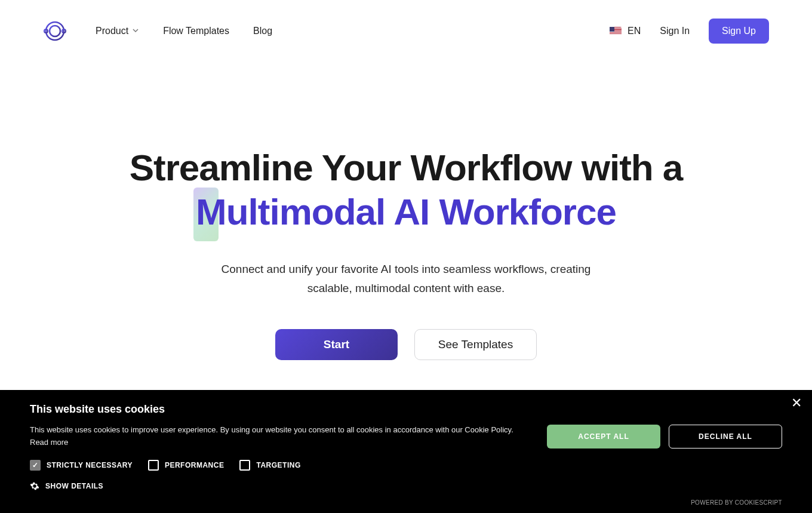 Image resolution: width=812 pixels, height=513 pixels. I want to click on signup-button: Sign Up, so click(739, 31).